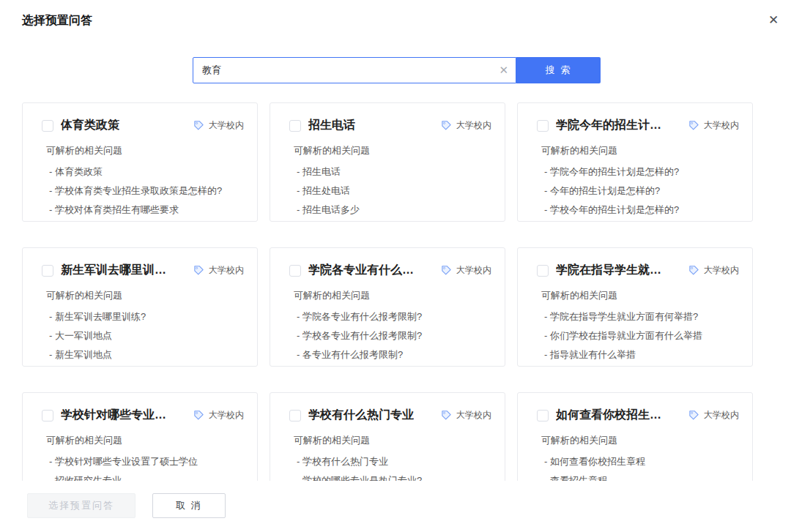  What do you see at coordinates (558, 70) in the screenshot?
I see `search-button: 搜 索` at bounding box center [558, 70].